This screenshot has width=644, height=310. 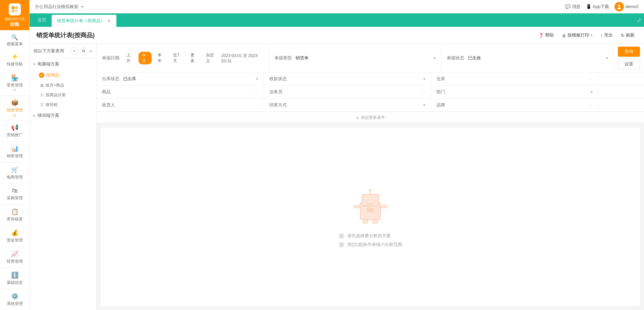 What do you see at coordinates (15, 240) in the screenshot?
I see `finance-label: 资金管理` at bounding box center [15, 240].